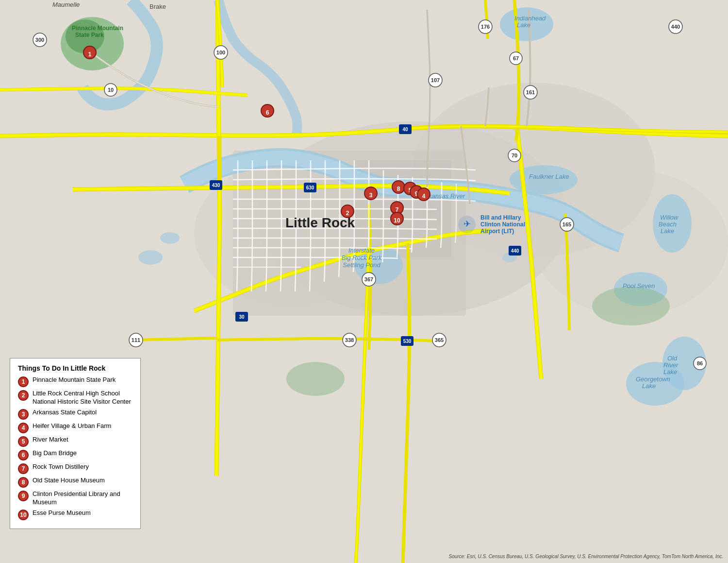 Image resolution: width=728 pixels, height=563 pixels. I want to click on marker-label-3: 3, so click(371, 195).